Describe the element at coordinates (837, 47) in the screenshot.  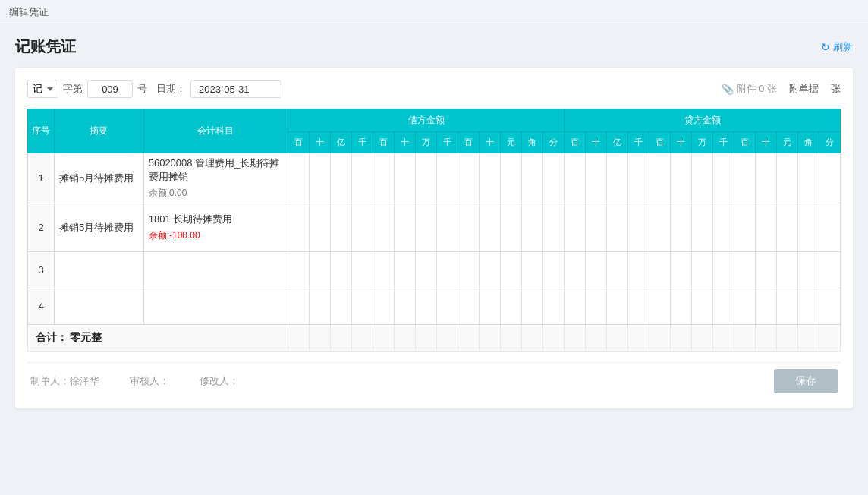
I see `refresh-button: ↻ 刷新` at that location.